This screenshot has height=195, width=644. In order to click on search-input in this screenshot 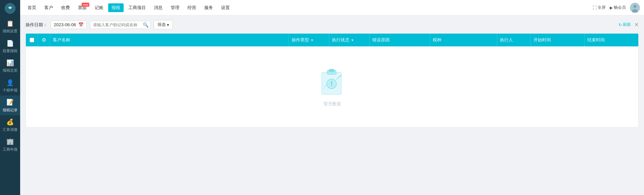, I will do `click(120, 25)`.